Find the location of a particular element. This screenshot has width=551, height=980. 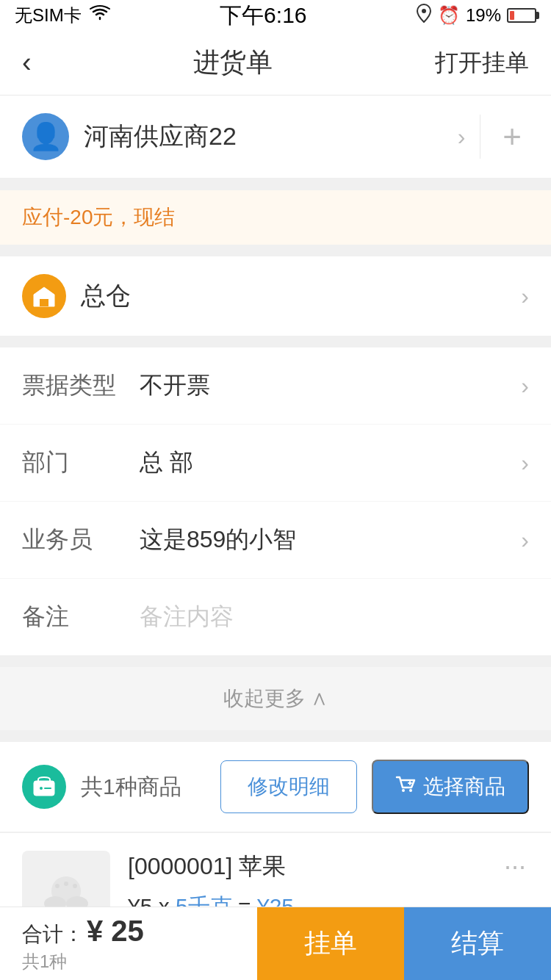

ticket-type-value: 不开票 is located at coordinates (323, 386).